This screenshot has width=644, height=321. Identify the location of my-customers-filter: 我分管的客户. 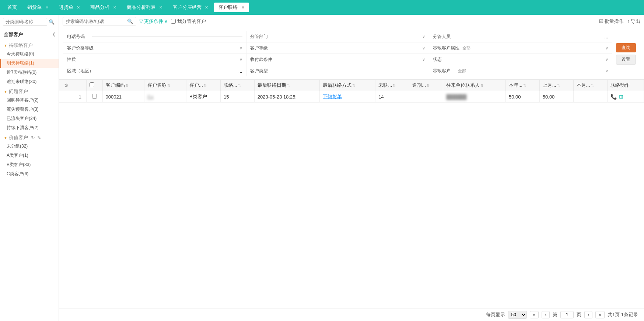
(189, 21).